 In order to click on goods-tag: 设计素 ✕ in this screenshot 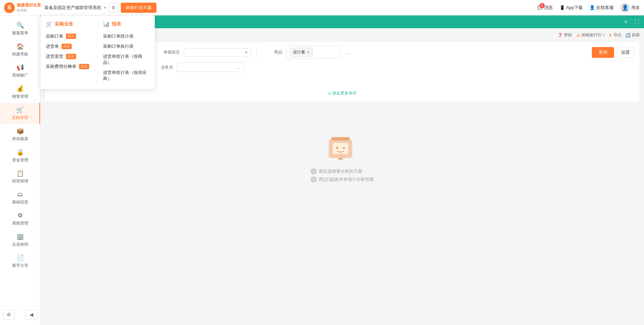, I will do `click(301, 52)`.